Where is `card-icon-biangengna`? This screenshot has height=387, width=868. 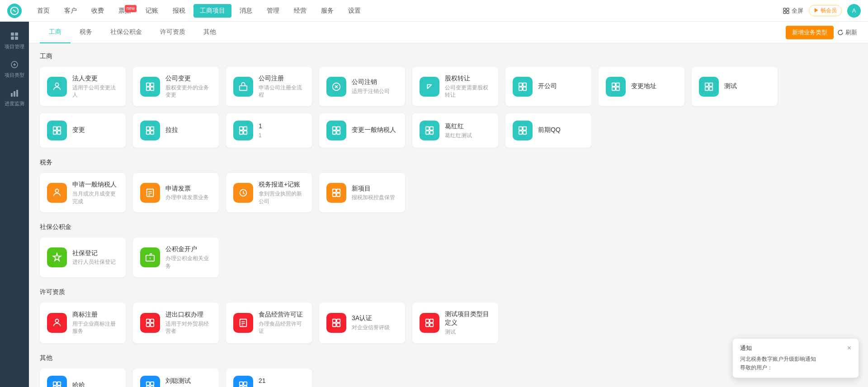 card-icon-biangengna is located at coordinates (336, 131).